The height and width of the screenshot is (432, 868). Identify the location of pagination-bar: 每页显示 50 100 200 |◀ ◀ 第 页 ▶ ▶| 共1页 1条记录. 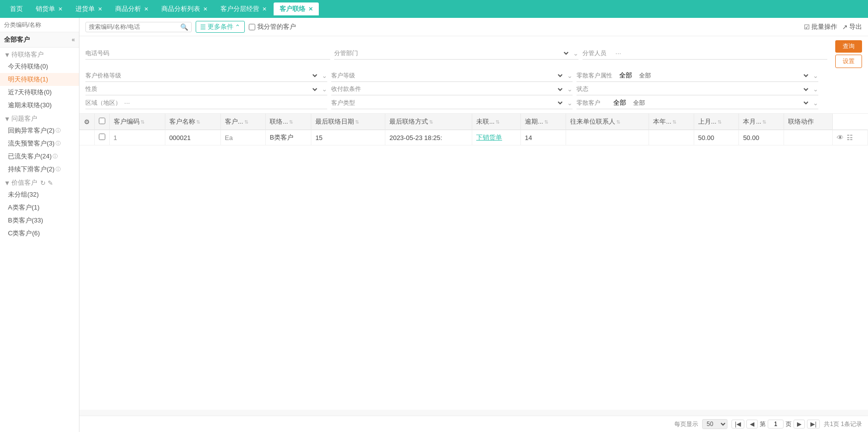
(474, 424).